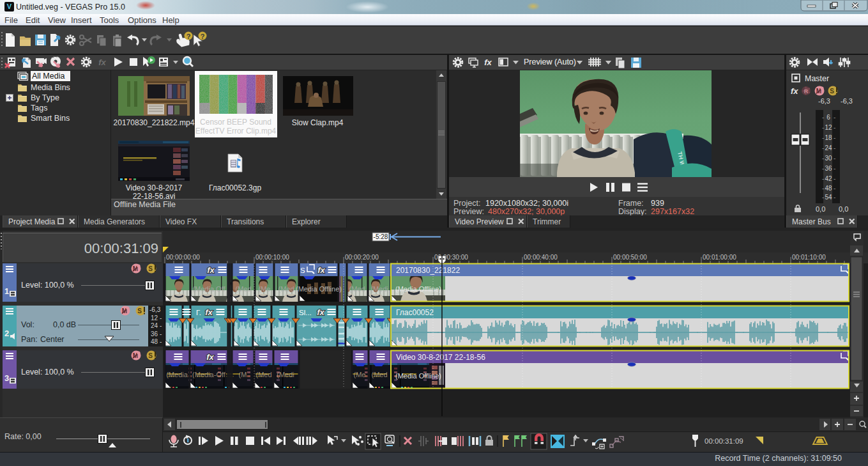 The height and width of the screenshot is (466, 868). Describe the element at coordinates (209, 375) in the screenshot. I see `svg-text: (Media-Off` at that location.